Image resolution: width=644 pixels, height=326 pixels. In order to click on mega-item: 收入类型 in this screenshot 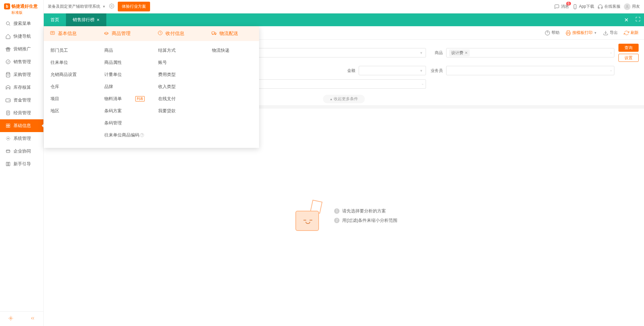, I will do `click(178, 87)`.